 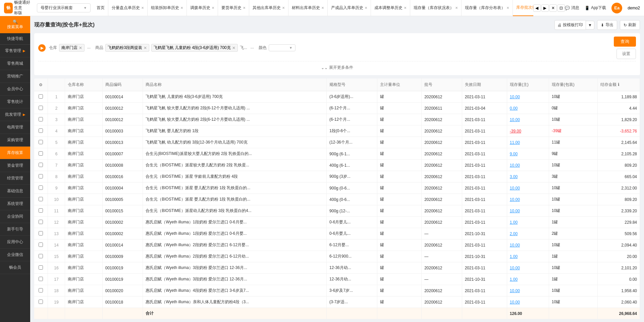 What do you see at coordinates (213, 8) in the screenshot?
I see `tab-close-transfer: ✕` at bounding box center [213, 8].